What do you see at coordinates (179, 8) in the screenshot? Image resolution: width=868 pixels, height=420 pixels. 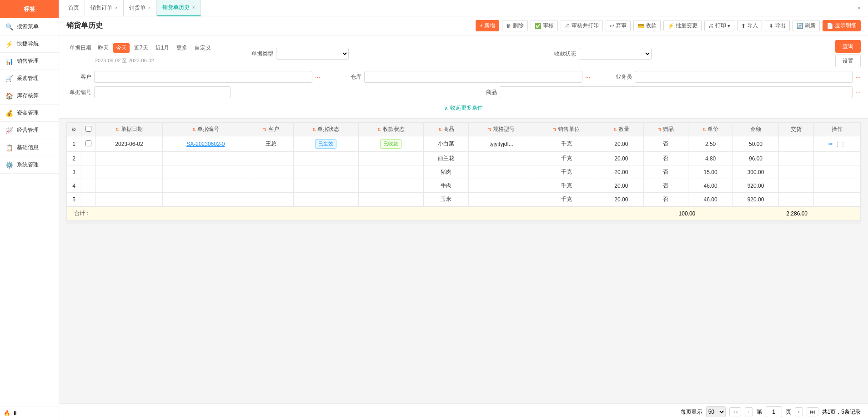 I see `tab-sales-history: 销货单历史 ×` at bounding box center [179, 8].